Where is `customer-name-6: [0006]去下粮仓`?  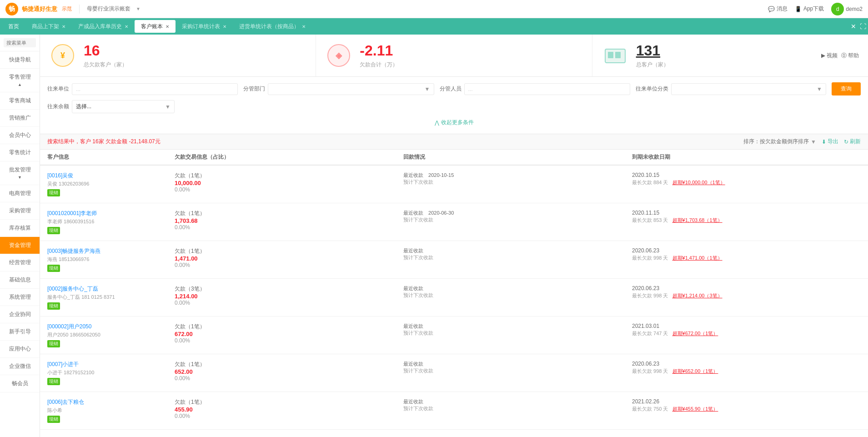
customer-name-6: [0006]去下粮仓 is located at coordinates (111, 402).